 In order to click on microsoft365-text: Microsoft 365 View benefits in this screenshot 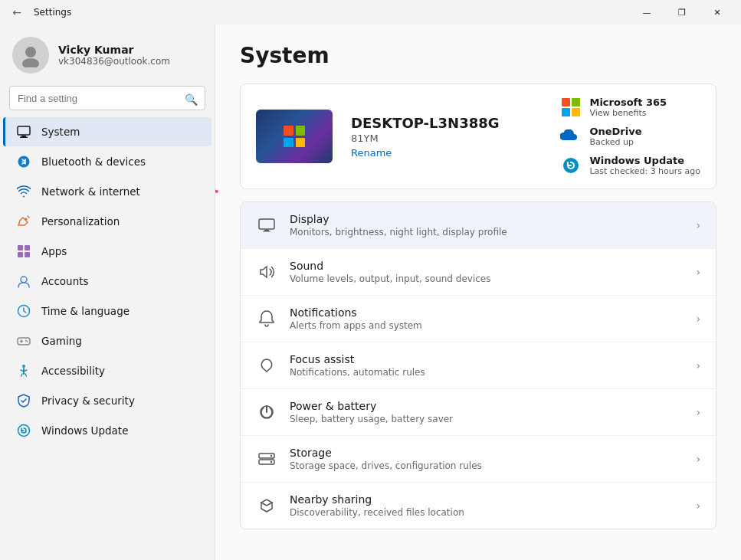, I will do `click(628, 107)`.